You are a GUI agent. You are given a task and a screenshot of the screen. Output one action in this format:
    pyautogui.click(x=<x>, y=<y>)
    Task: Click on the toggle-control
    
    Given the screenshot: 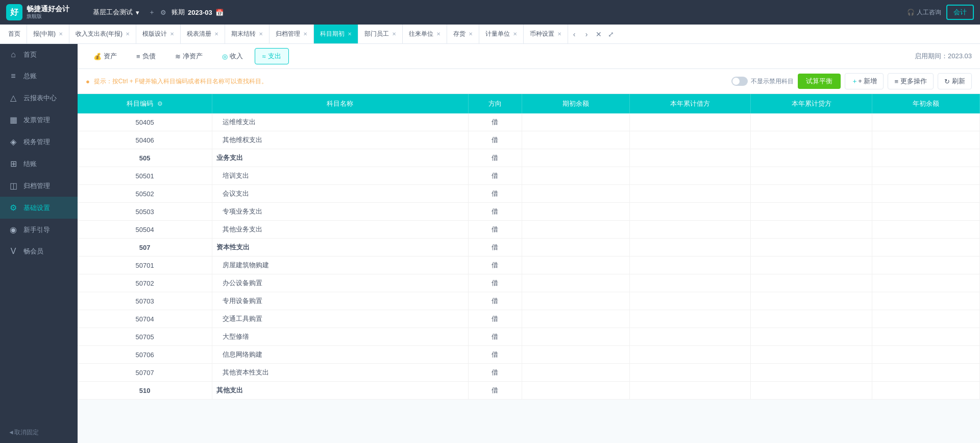 What is the action you would take?
    pyautogui.click(x=740, y=81)
    